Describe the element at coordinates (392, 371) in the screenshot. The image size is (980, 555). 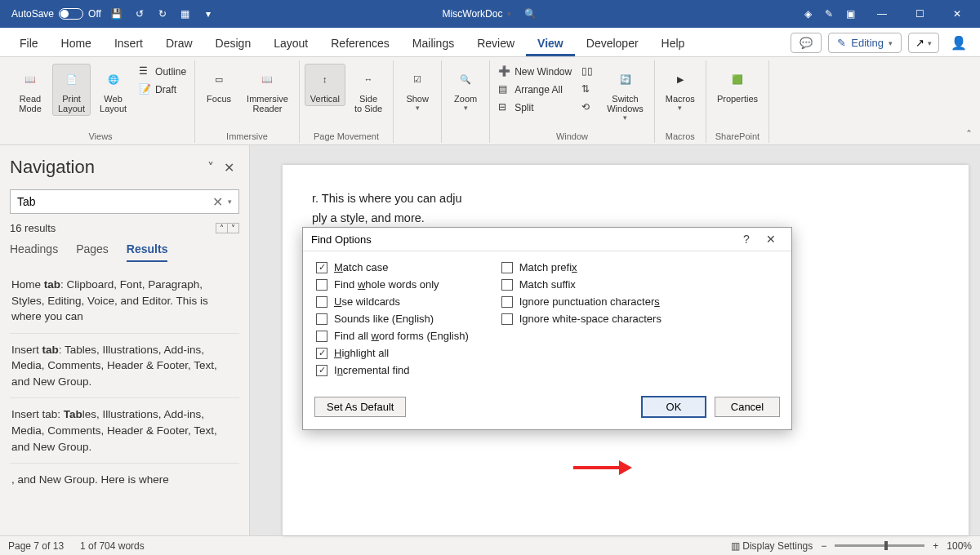
I see `checkbox-row: ✓Incremental find` at that location.